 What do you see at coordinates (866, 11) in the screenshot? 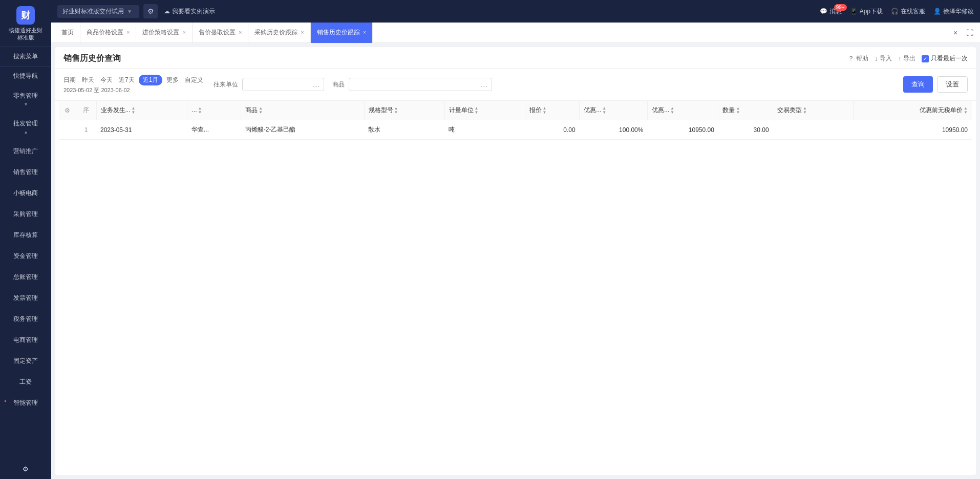
I see `app-download-button: 📱 App下载` at bounding box center [866, 11].